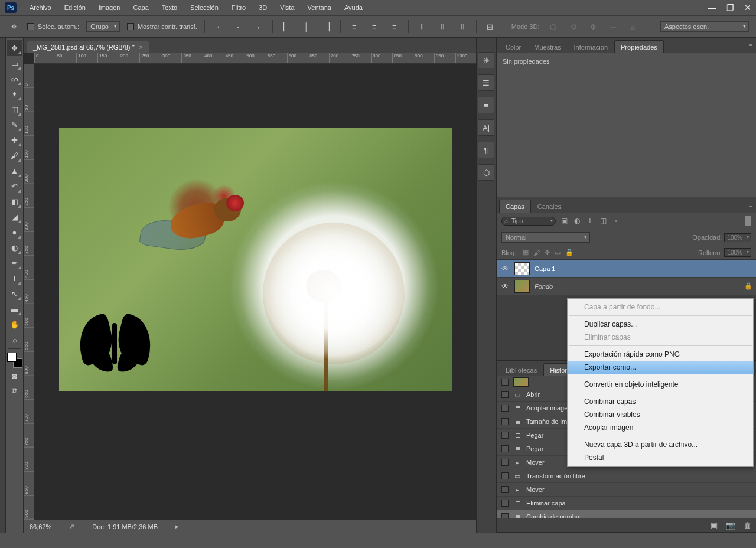 This screenshot has height=548, width=756. What do you see at coordinates (75, 8) in the screenshot?
I see `menu-edicion: Edición` at bounding box center [75, 8].